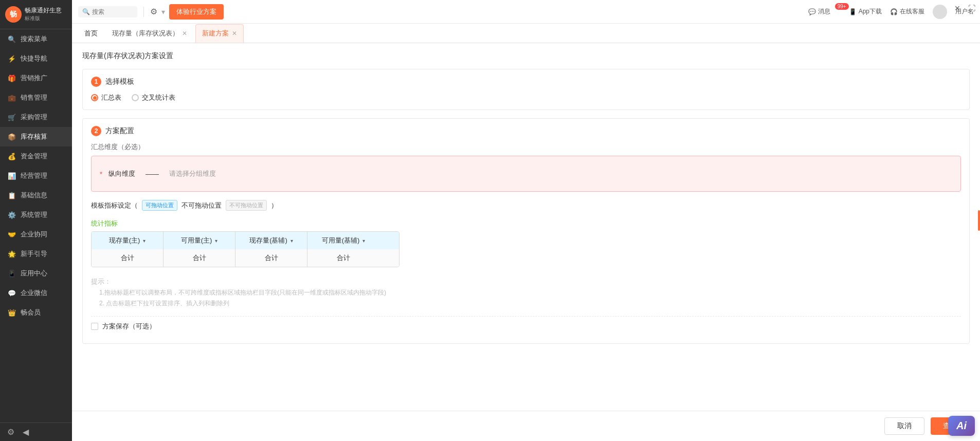 This screenshot has width=980, height=441. What do you see at coordinates (185, 33) in the screenshot?
I see `close-tab-inventory: ✕` at bounding box center [185, 33].